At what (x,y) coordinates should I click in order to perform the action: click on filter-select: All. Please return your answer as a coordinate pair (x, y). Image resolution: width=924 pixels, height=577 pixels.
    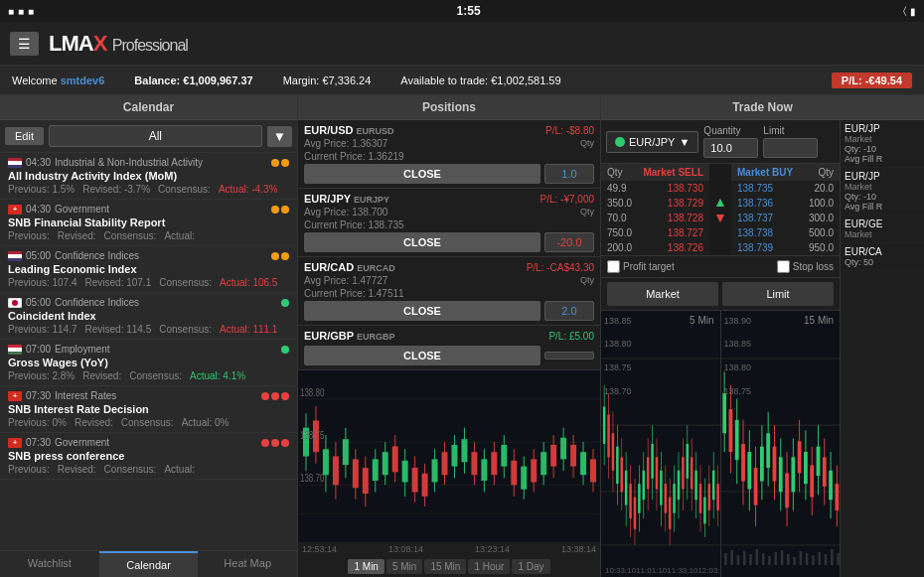
    Looking at the image, I should click on (155, 136).